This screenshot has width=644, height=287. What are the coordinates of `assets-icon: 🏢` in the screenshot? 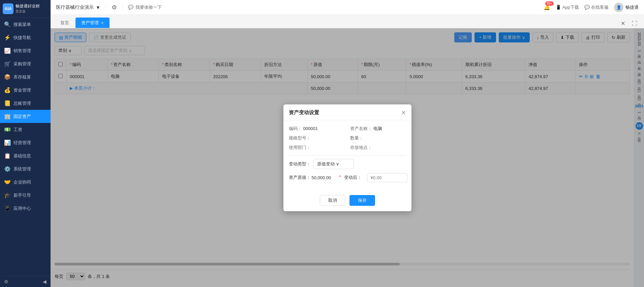 It's located at (7, 117).